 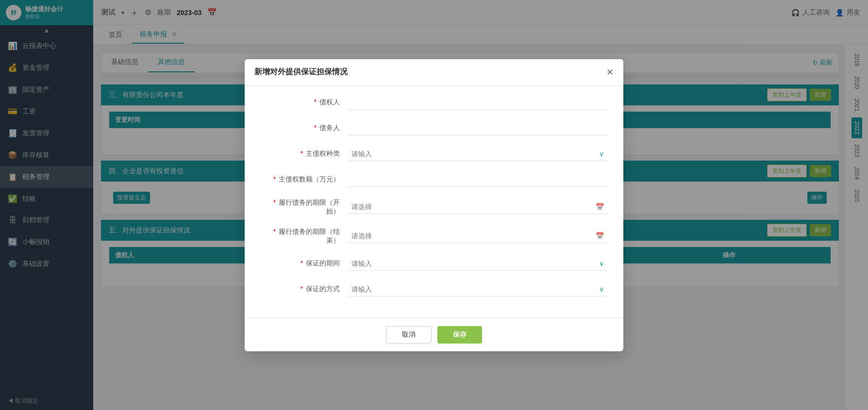 What do you see at coordinates (478, 236) in the screenshot?
I see `date-wrap-end: 📅` at bounding box center [478, 236].